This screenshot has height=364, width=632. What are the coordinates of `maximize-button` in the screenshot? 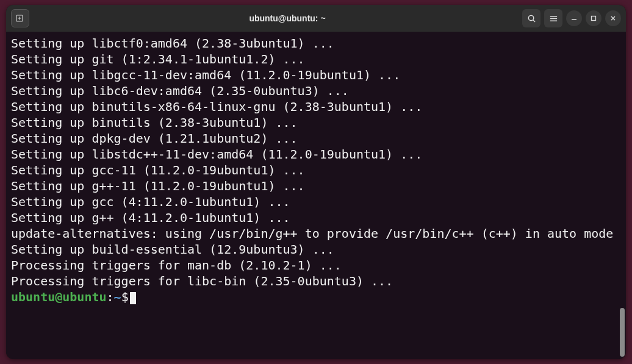 It's located at (594, 18).